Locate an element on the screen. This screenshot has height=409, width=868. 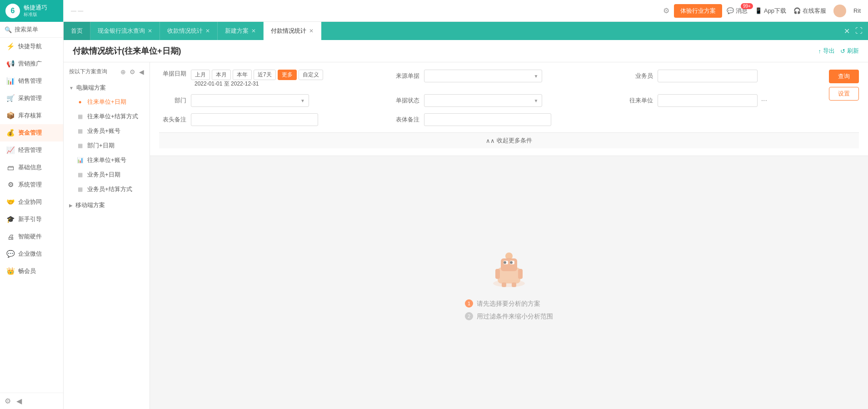
scheme-item-label: 业务员+账号 is located at coordinates (104, 131).